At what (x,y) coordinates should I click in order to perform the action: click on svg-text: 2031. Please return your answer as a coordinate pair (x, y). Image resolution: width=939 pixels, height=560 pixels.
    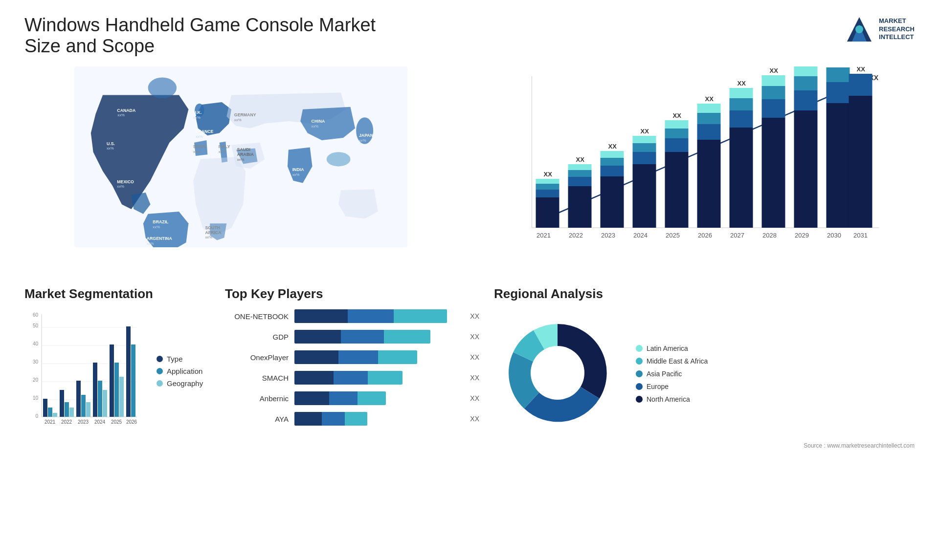
    Looking at the image, I should click on (861, 236).